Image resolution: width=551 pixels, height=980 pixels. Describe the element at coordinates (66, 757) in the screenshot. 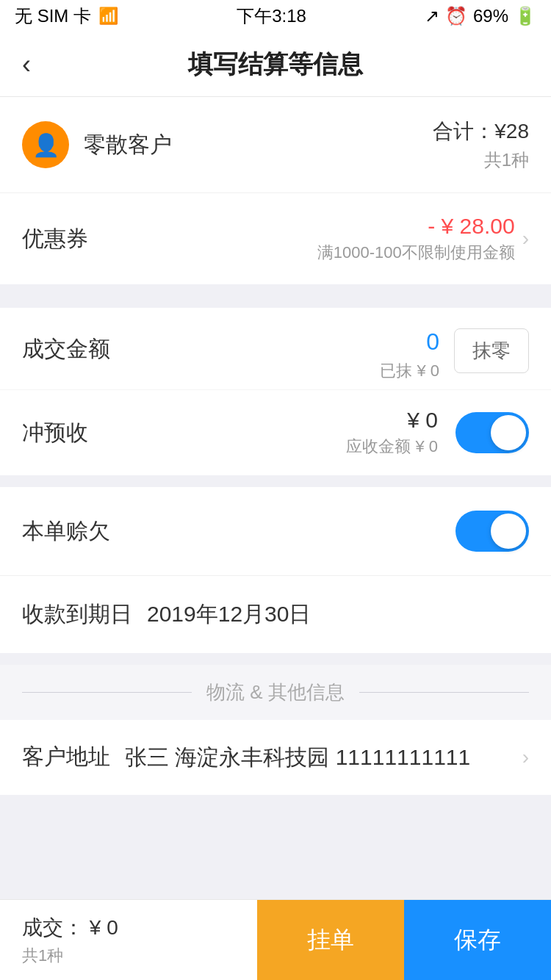

I see `address-key: 客户地址` at that location.